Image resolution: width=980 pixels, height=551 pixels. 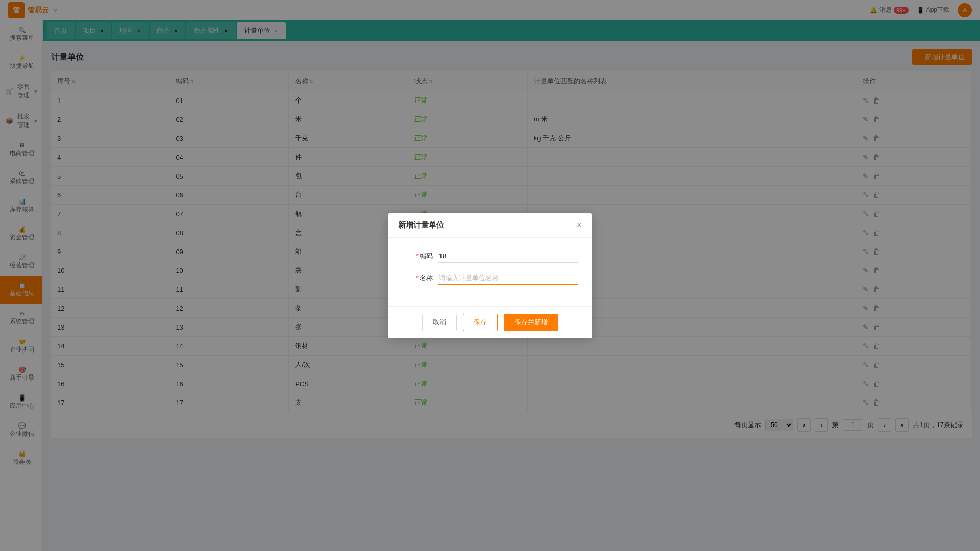 I want to click on code-input, so click(x=508, y=256).